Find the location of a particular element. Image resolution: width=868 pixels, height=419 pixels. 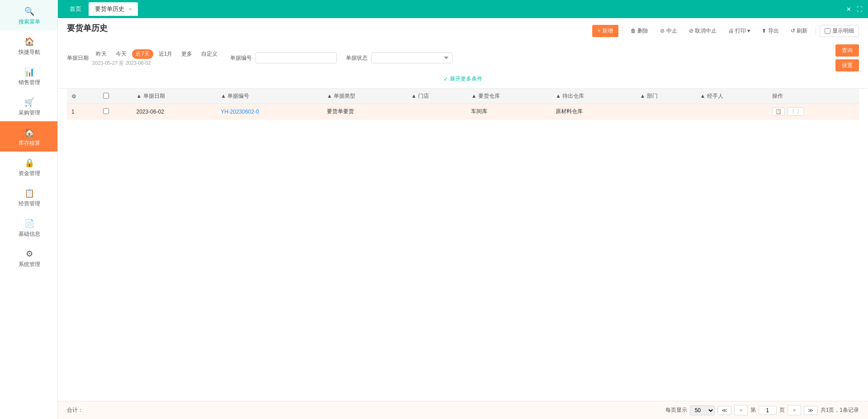

date-btn-custom: 自定义 is located at coordinates (209, 54).